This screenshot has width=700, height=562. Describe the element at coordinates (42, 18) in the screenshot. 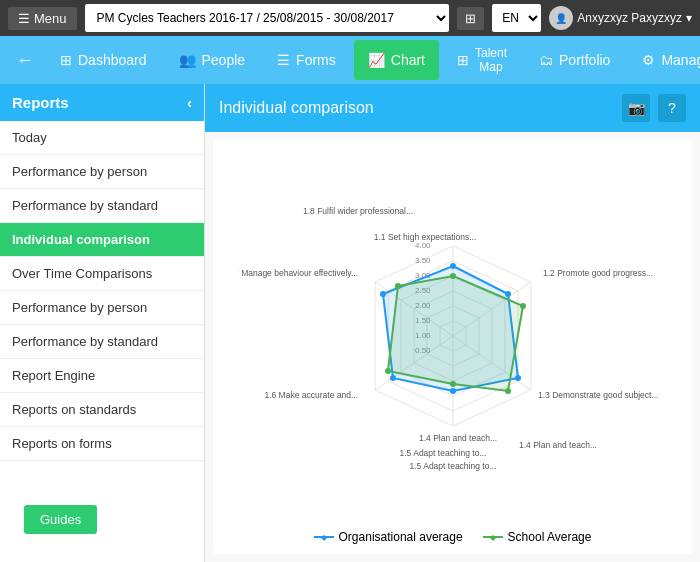

I see `menu-button: ☰ Menu` at that location.